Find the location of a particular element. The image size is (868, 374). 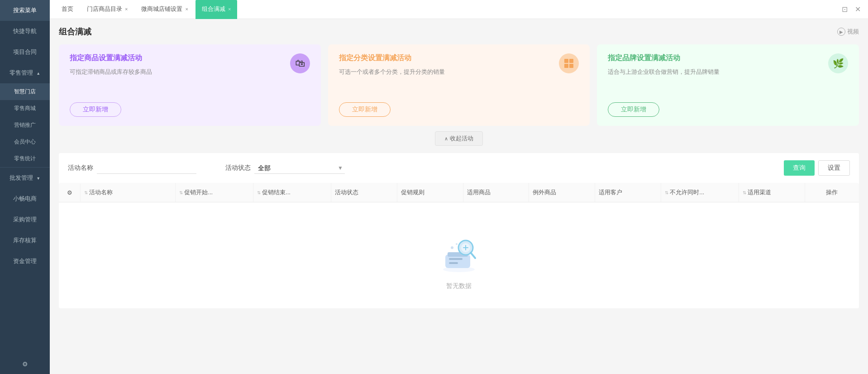

sidebar-item-retail-mall: 零售商城 is located at coordinates (25, 109).